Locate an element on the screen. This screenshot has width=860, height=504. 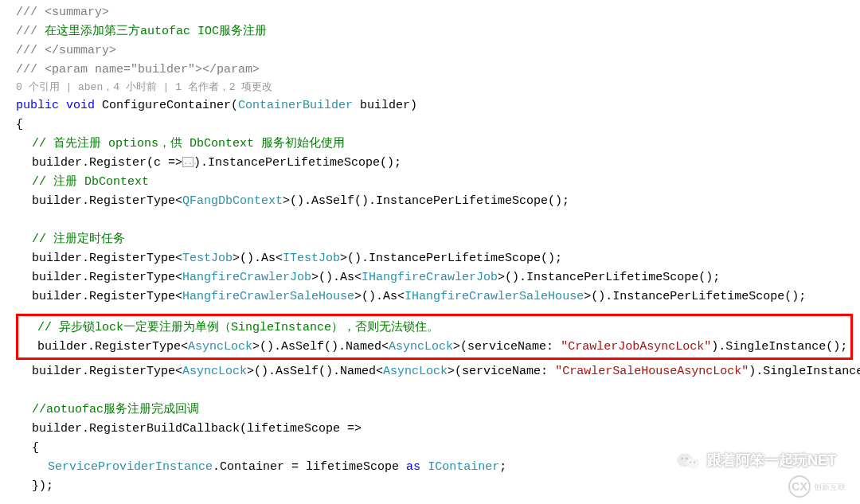
register-options: builder.Register(c =>...).InstancePerLif… is located at coordinates (438, 163).